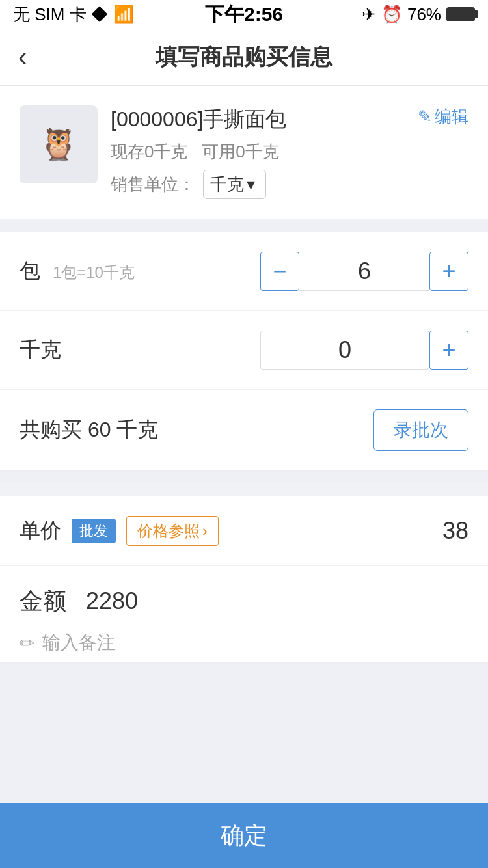  I want to click on kg-input, so click(345, 350).